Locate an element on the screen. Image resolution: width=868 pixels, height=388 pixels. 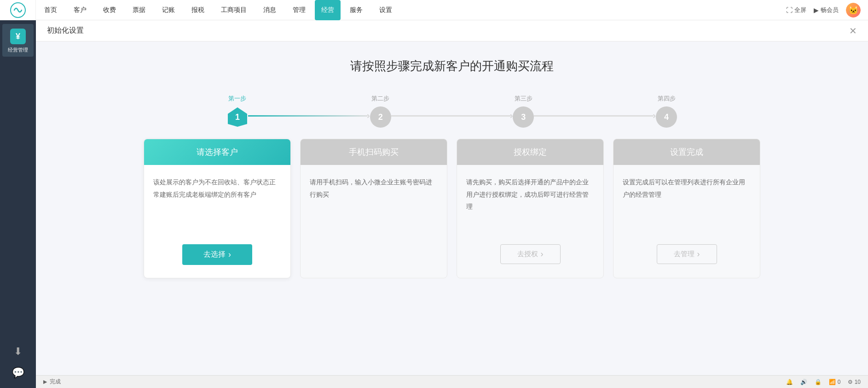
shield-icon: 🔔 is located at coordinates (790, 382).